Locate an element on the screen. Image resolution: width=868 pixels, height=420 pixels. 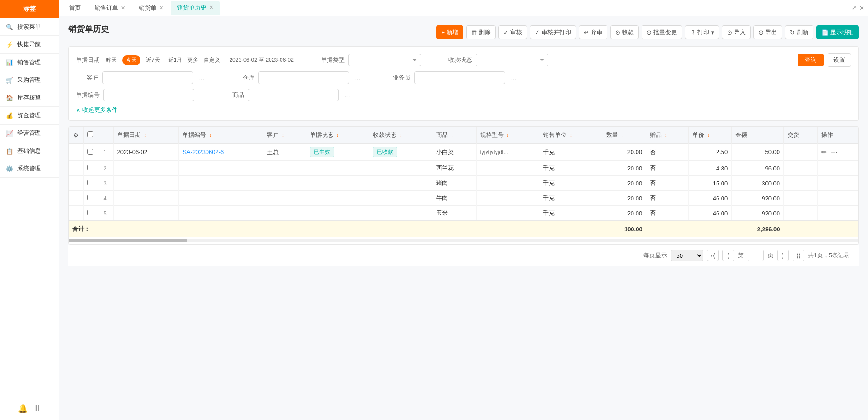
sort-collectstatus-icon: ↕ is located at coordinates (401, 135).